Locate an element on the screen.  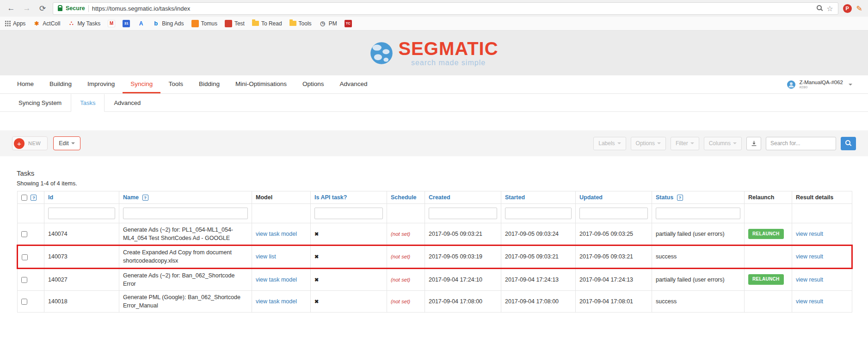
bookmark-tc: TC is located at coordinates (348, 24).